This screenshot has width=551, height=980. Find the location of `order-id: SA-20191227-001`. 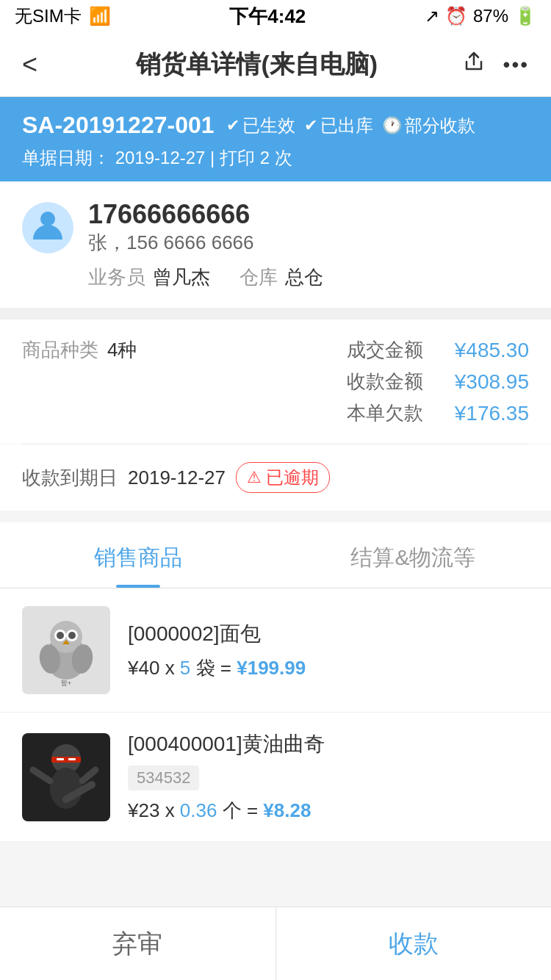

order-id: SA-20191227-001 is located at coordinates (118, 125).